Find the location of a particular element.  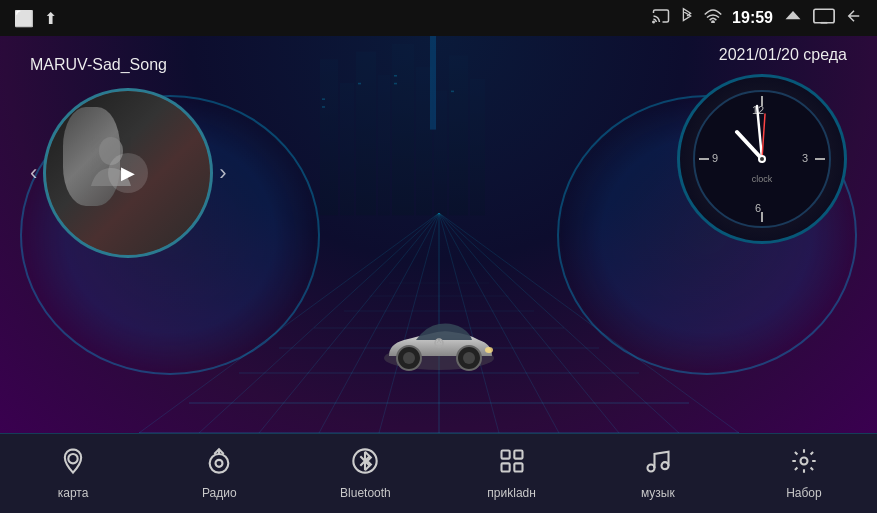

car-svg is located at coordinates (439, 344).